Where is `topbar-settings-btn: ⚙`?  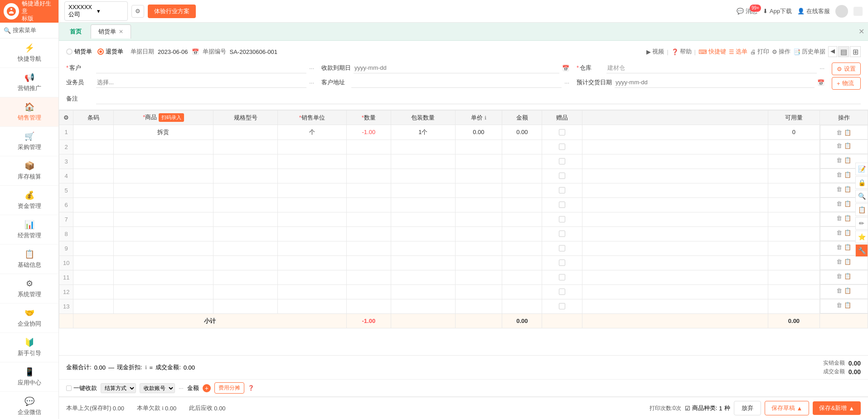
topbar-settings-btn: ⚙ is located at coordinates (138, 11).